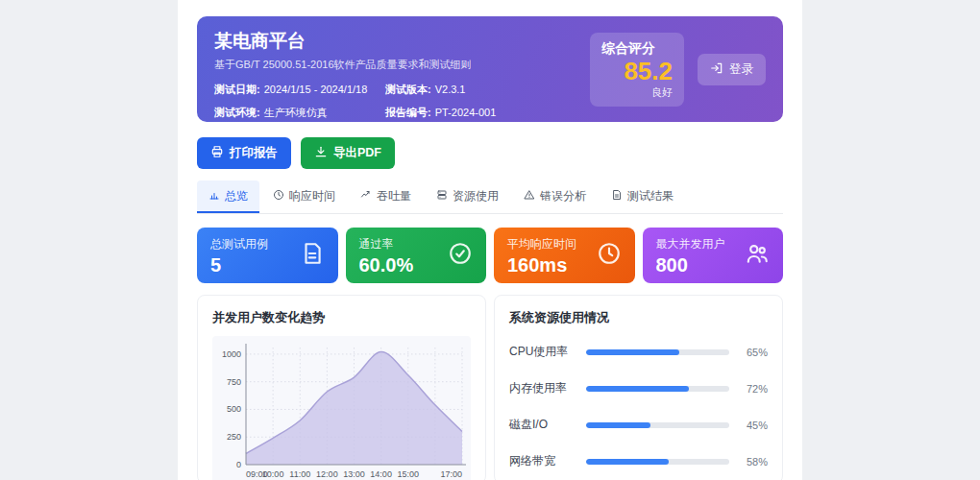 This screenshot has width=980, height=480. Describe the element at coordinates (637, 49) in the screenshot. I see `overall-score-label: 综合评分` at that location.